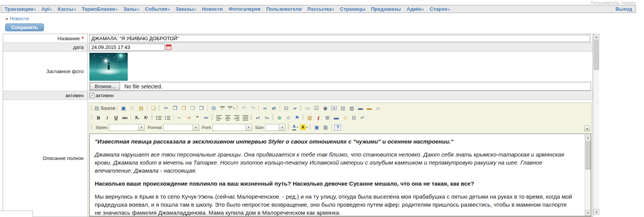 The height and width of the screenshot is (217, 644). Describe the element at coordinates (596, 37) in the screenshot. I see `page-scroll-up-icon: ▲` at that location.